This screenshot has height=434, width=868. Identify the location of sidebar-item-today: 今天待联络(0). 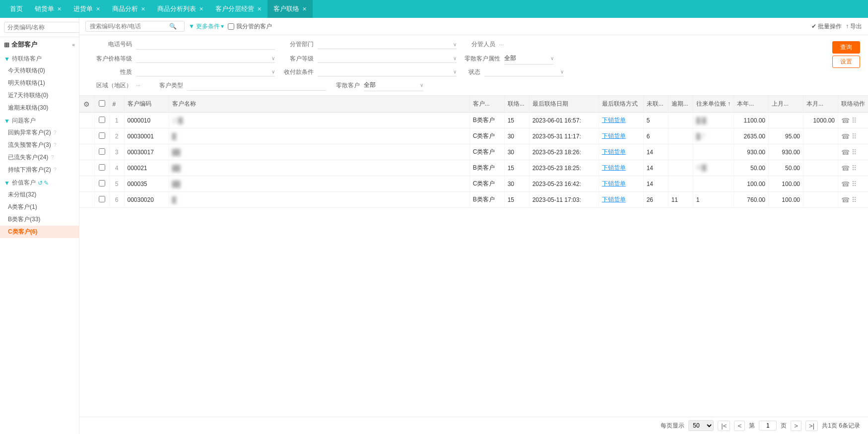
(40, 70).